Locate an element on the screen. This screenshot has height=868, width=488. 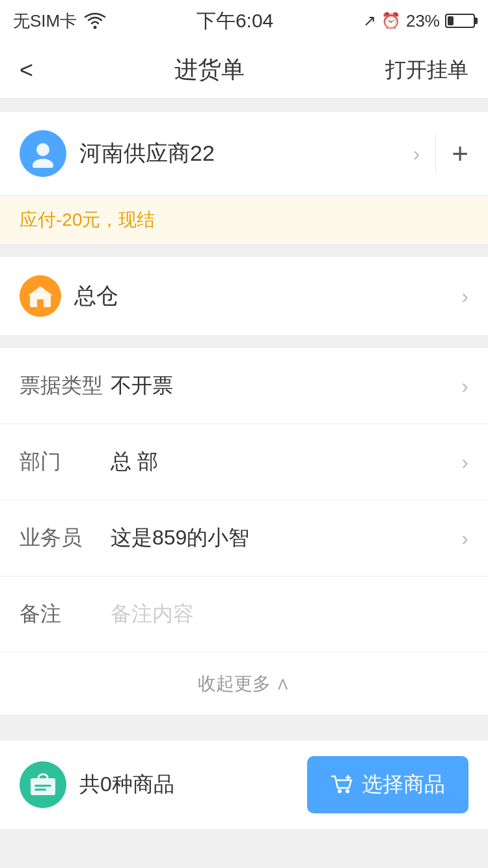
warehouse-chevron-icon: › is located at coordinates (465, 297).